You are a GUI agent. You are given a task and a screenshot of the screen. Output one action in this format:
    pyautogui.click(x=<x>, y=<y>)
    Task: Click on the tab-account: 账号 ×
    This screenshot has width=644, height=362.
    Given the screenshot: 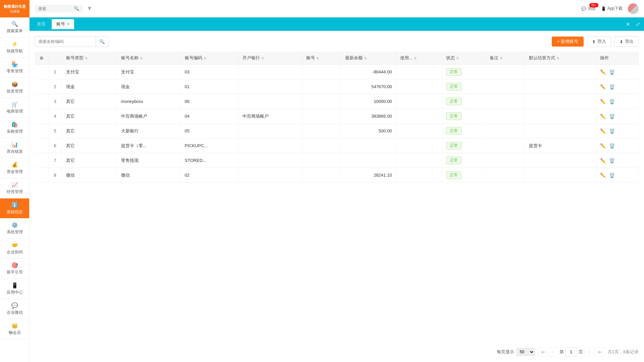 What is the action you would take?
    pyautogui.click(x=63, y=24)
    